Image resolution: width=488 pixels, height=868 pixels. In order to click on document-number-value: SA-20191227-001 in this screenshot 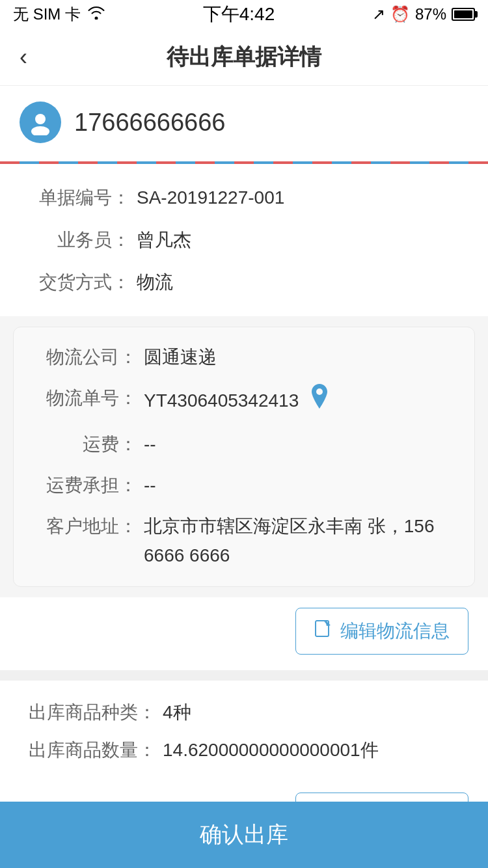, I will do `click(296, 198)`.